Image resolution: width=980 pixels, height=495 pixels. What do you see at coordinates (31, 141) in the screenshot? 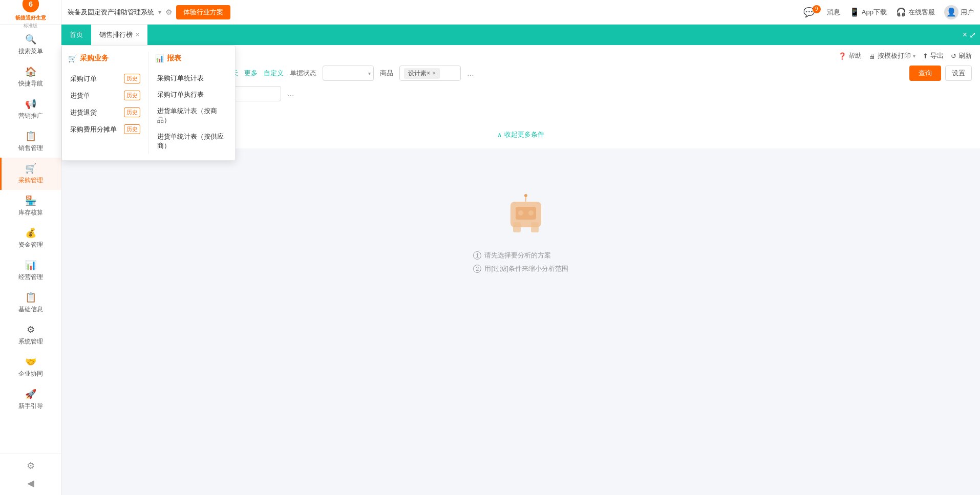
I see `sidebar-item-sales: 📋 销售管理` at bounding box center [31, 141].